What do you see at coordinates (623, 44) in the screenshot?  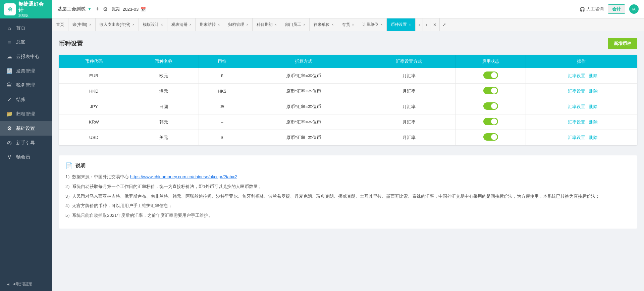 I see `new-currency-button: 新增币种` at bounding box center [623, 44].